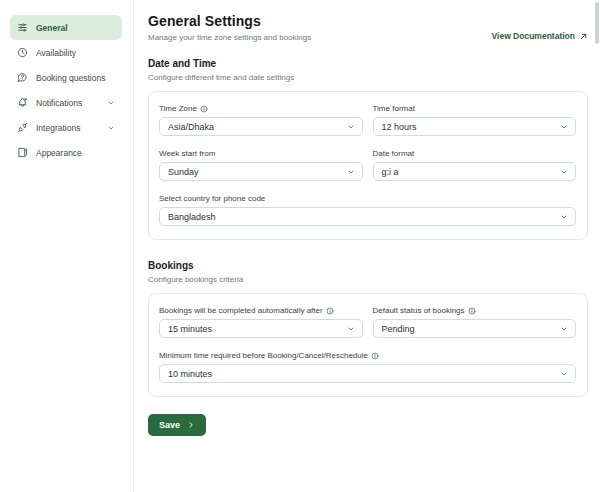 Image resolution: width=600 pixels, height=492 pixels. What do you see at coordinates (400, 127) in the screenshot?
I see `time-format-value: 12 hours` at bounding box center [400, 127].